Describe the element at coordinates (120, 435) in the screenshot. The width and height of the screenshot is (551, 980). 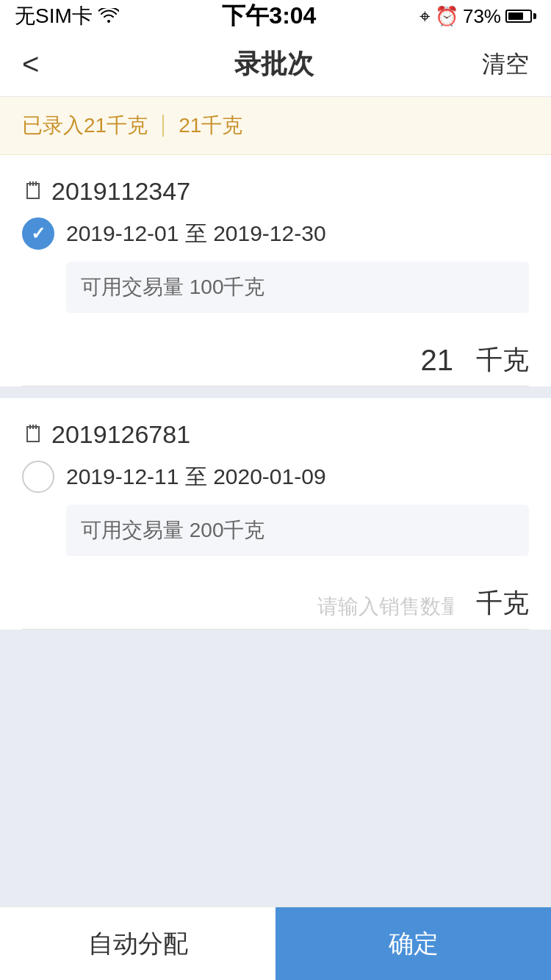
I see `batch-2-id: 2019126781` at that location.